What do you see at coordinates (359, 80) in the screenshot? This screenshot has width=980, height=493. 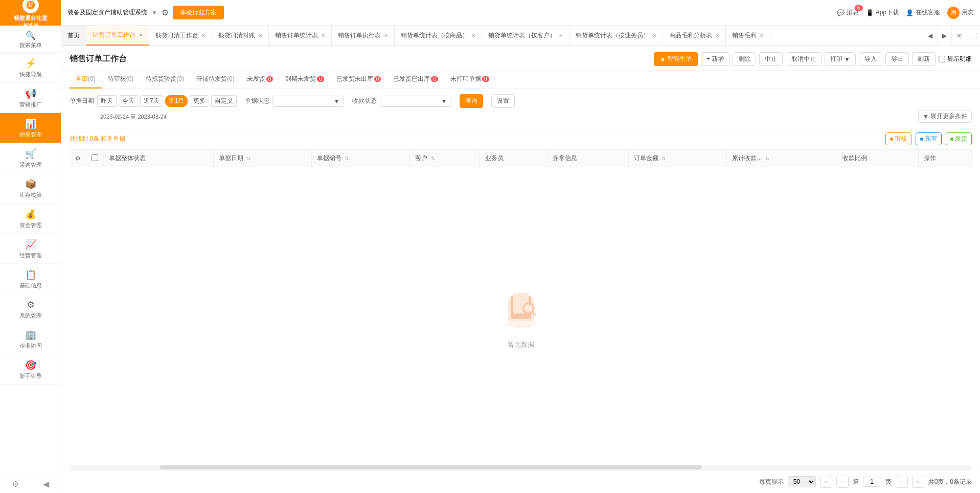 I see `subtab-shipped-no-out: 已发货未出库0` at bounding box center [359, 80].